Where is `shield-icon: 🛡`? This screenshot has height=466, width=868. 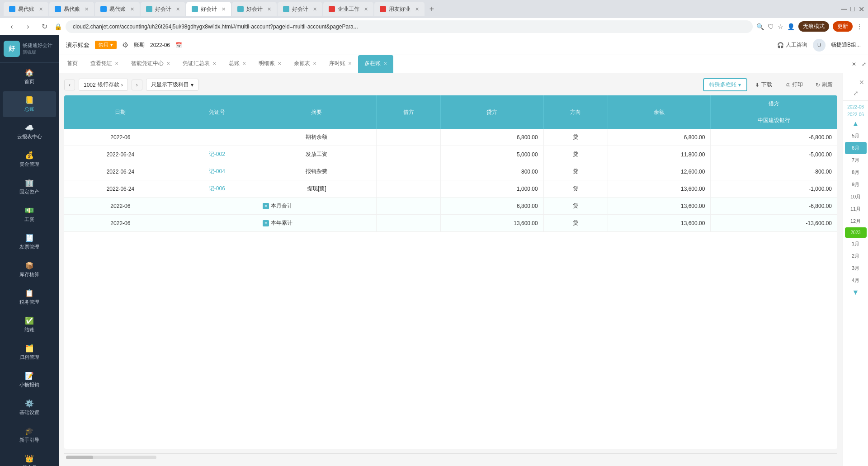 shield-icon: 🛡 is located at coordinates (771, 27).